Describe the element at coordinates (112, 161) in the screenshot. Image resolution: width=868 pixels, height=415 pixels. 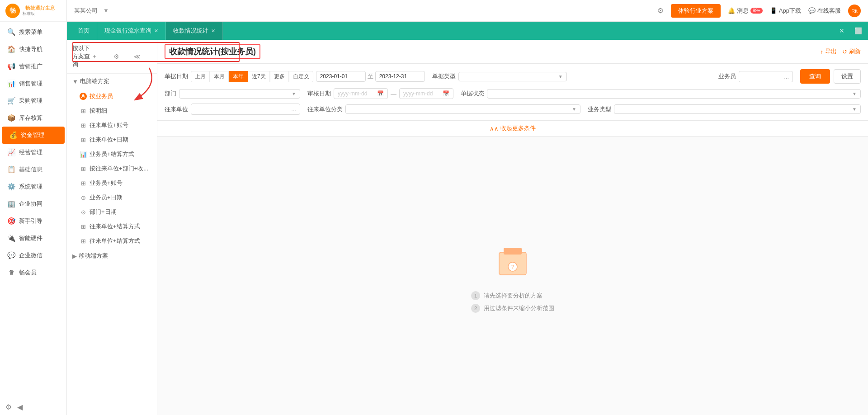
I see `scheme-group-pc: ▼ 电脑端方案 按业务员 ⊞ 按明细 ⊞ 往来单位+账号` at that location.